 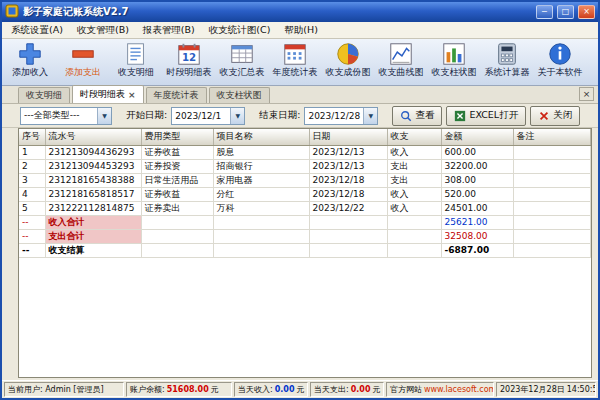 I want to click on cell-serial: 5, so click(x=32, y=208).